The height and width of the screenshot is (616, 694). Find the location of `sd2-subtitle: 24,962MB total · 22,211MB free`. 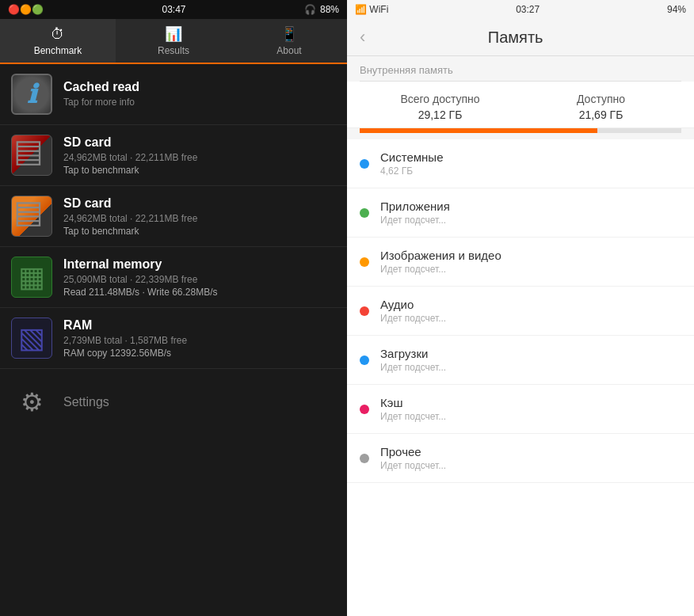

sd2-subtitle: 24,962MB total · 22,211MB free is located at coordinates (200, 219).